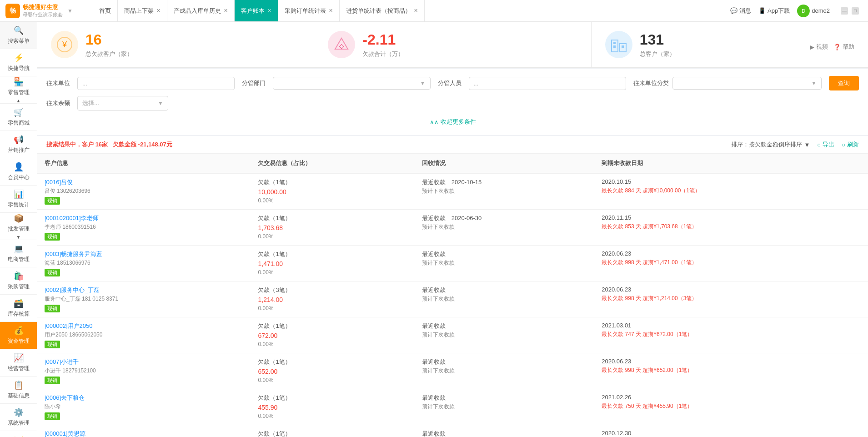  I want to click on tab-customer-account: 客户账本 ✕, so click(256, 11).